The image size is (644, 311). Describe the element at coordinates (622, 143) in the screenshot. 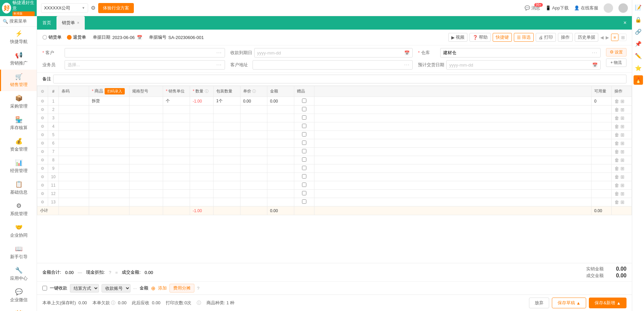

I see `row-copy-5: ⊞` at that location.